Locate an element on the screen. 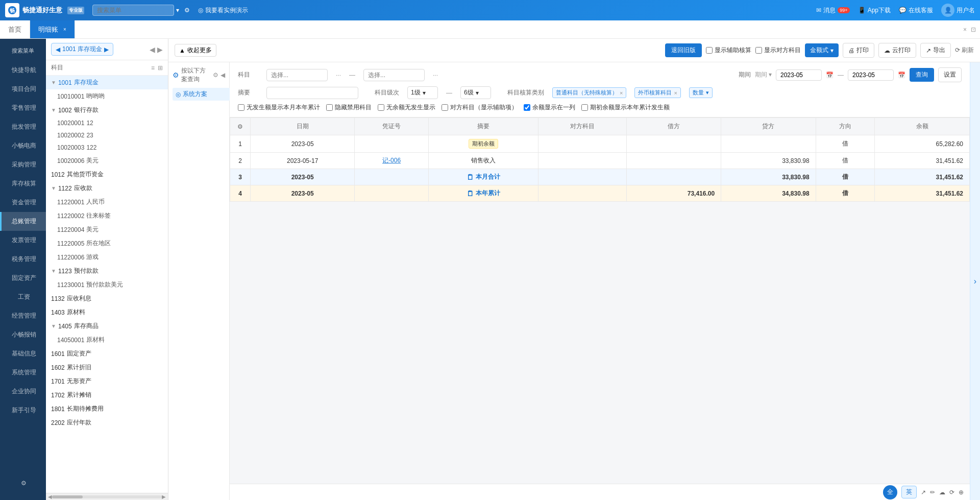 The height and width of the screenshot is (500, 980). scrollbar-thumb is located at coordinates (67, 497).